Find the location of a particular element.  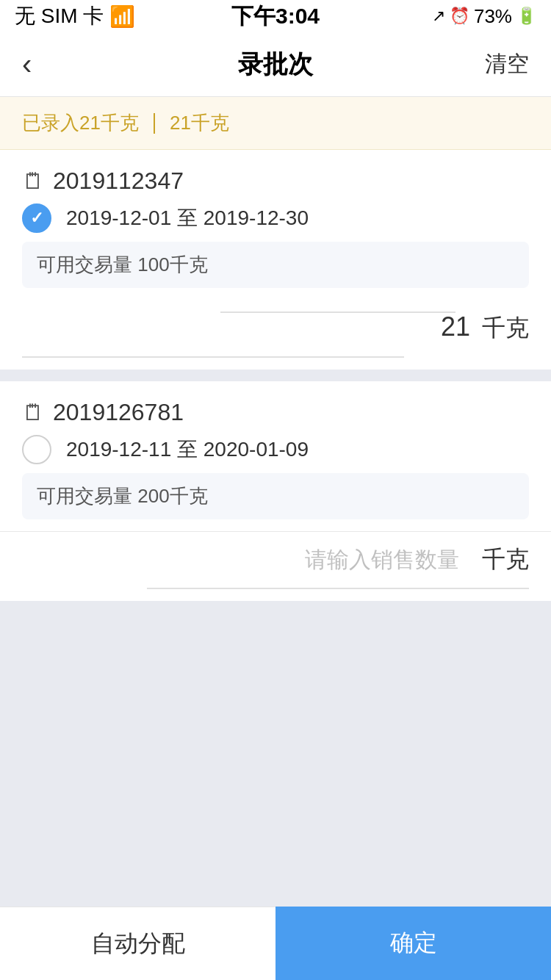

carrier-info: 无 SIM 卡 📶 is located at coordinates (75, 16).